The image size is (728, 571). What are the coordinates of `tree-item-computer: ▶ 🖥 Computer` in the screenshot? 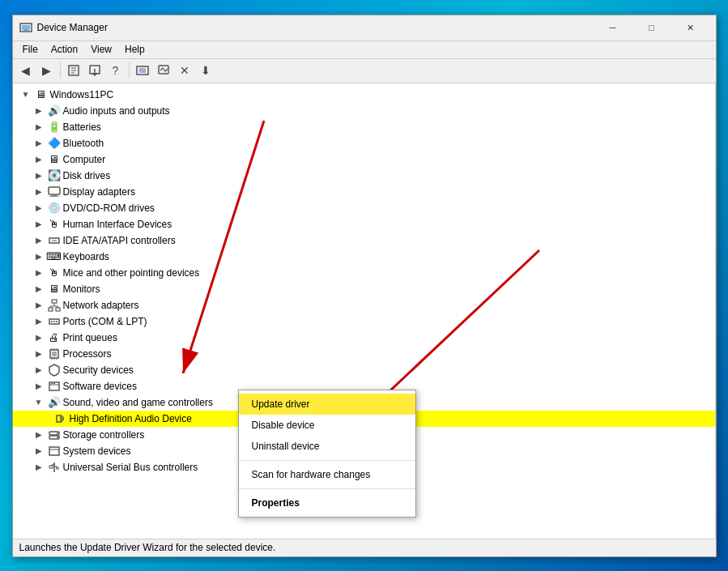 It's located at (364, 160).